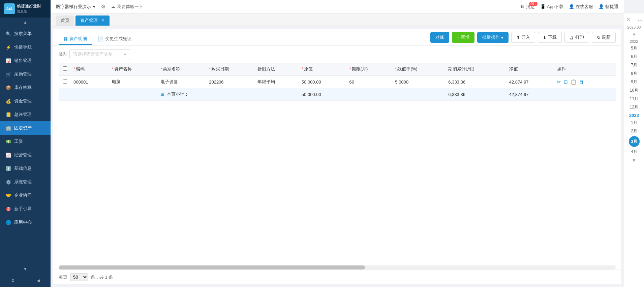 The height and width of the screenshot is (287, 644). Describe the element at coordinates (25, 115) in the screenshot. I see `sidebar-item-ledger: 📒 总账管理` at that location.